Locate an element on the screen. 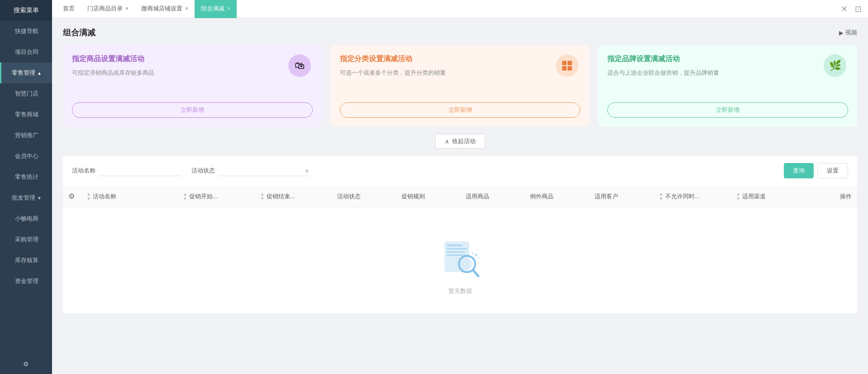 This screenshot has height=374, width=868. promo-card-category: 指定分类设置满减活动 可选一个或者多个分类，提升分类的销量 立即新增 is located at coordinates (460, 86).